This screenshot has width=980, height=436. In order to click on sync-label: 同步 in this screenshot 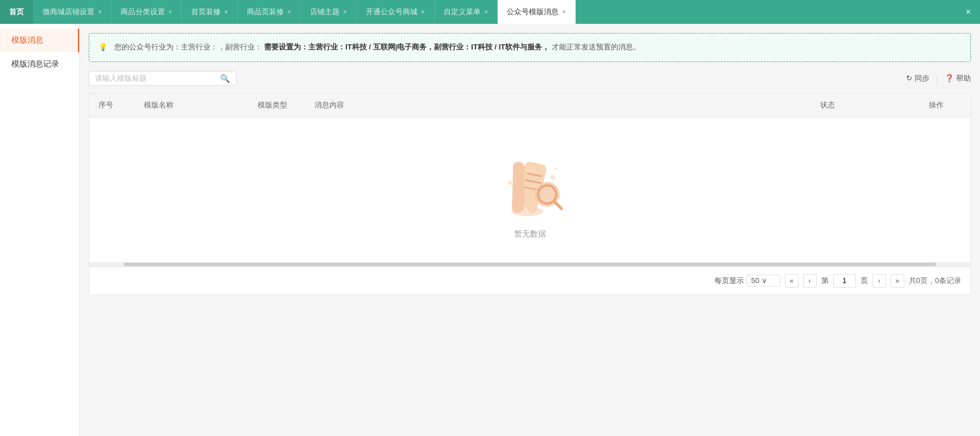, I will do `click(922, 78)`.